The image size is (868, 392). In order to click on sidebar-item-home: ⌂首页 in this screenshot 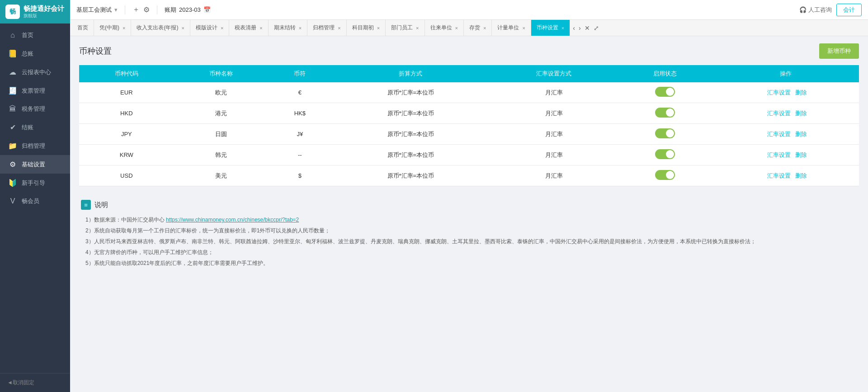, I will do `click(35, 35)`.